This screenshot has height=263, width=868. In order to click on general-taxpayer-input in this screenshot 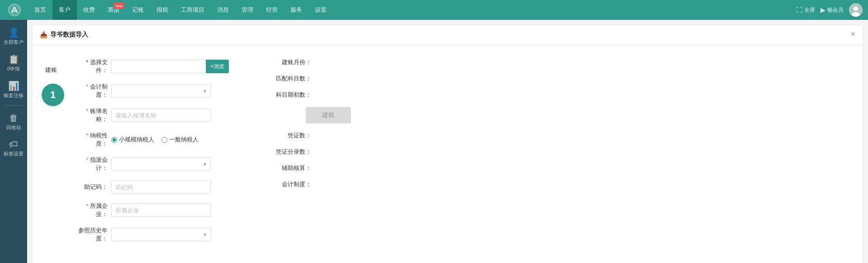, I will do `click(165, 140)`.